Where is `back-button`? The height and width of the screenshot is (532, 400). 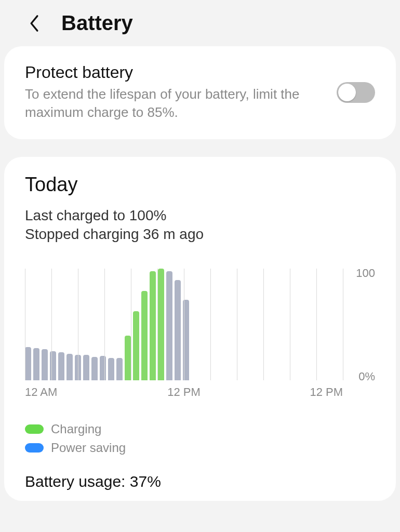
back-button is located at coordinates (34, 23).